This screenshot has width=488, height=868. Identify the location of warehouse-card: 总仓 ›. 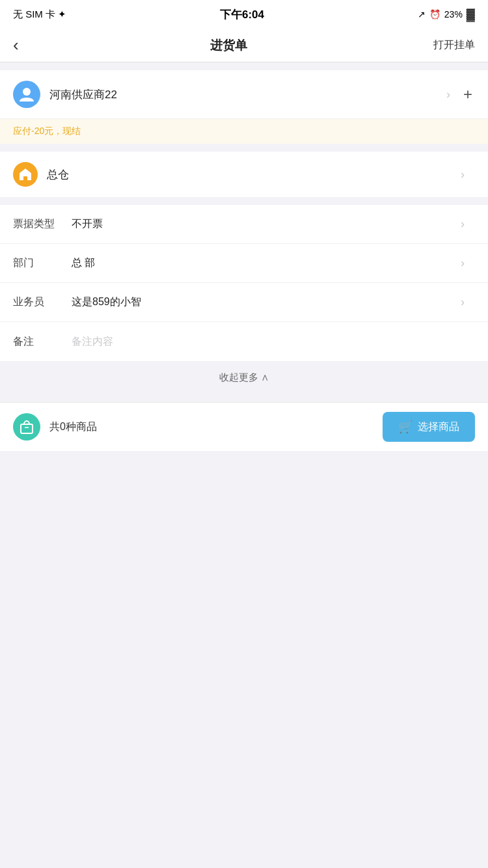
(244, 174).